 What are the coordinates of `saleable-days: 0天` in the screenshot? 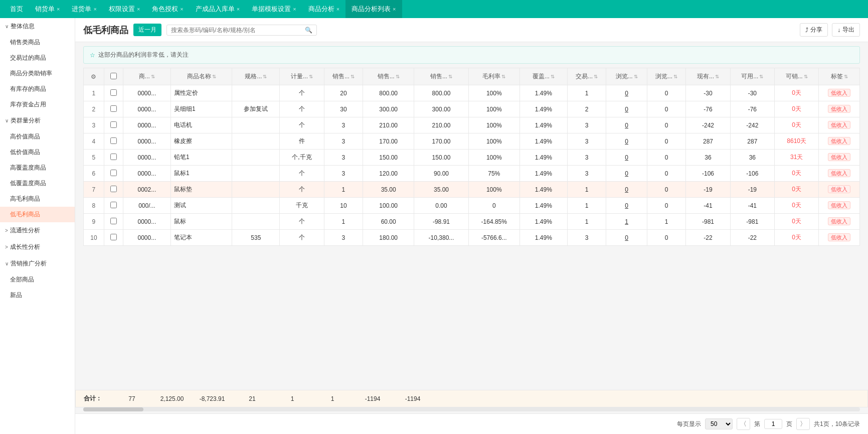 It's located at (796, 125).